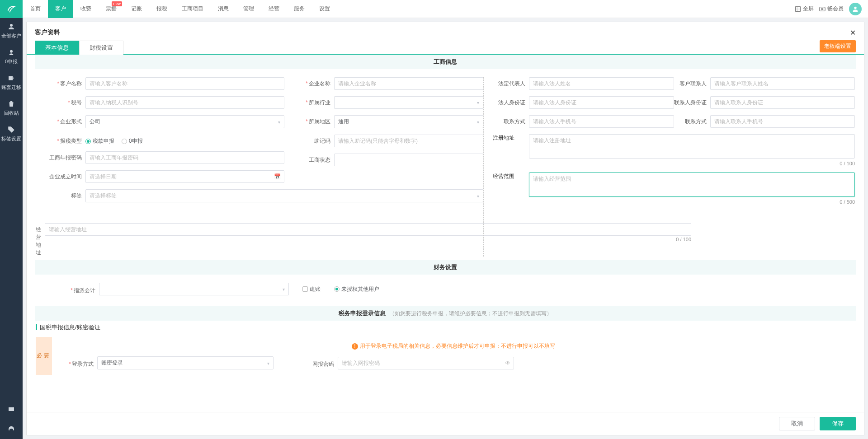 This screenshot has width=868, height=439. What do you see at coordinates (162, 9) in the screenshot?
I see `nav-tax: 报税` at bounding box center [162, 9].